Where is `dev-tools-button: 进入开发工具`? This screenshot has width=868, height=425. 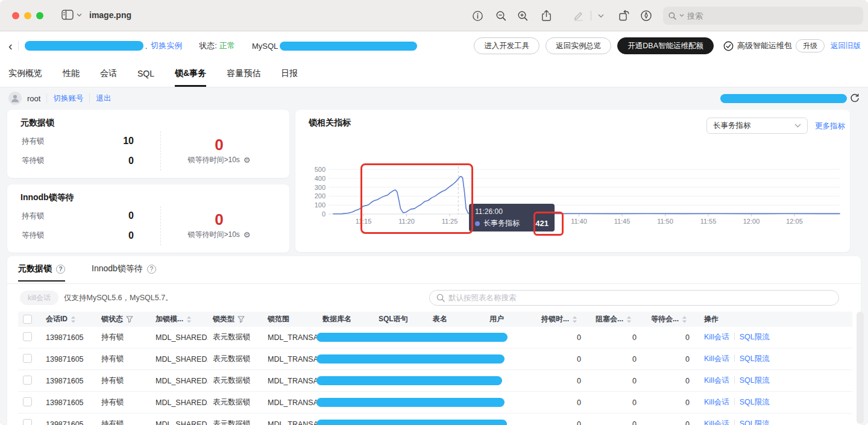 dev-tools-button: 进入开发工具 is located at coordinates (506, 46).